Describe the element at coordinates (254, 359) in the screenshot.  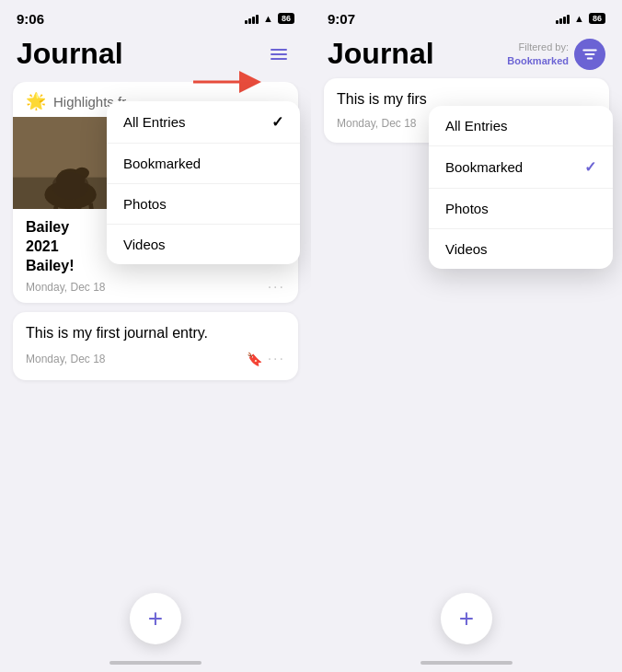
I see `bookmark-icon-left: 🔖` at that location.